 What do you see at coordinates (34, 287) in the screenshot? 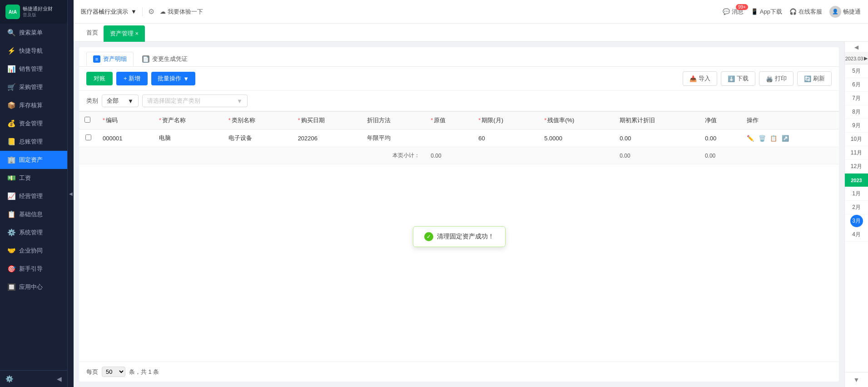
I see `sidebar-item-apps: 🔲 应用中心` at bounding box center [34, 287].